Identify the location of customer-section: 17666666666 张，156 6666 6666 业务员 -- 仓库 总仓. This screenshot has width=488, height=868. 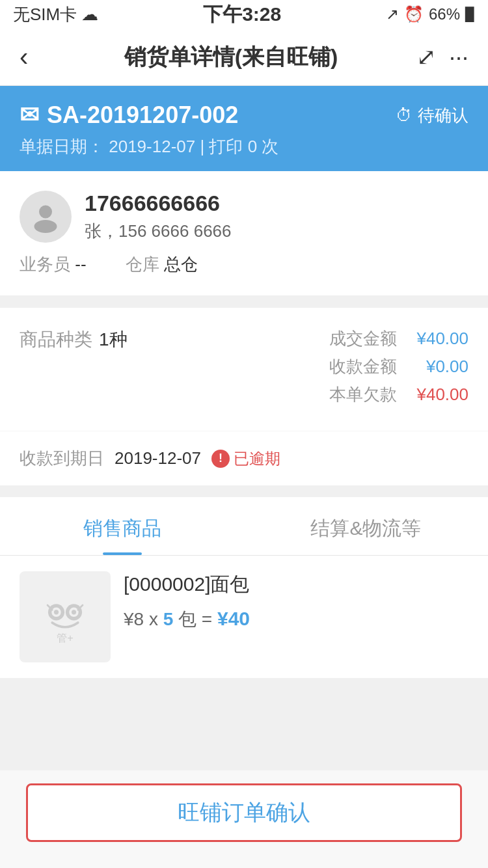
(244, 234).